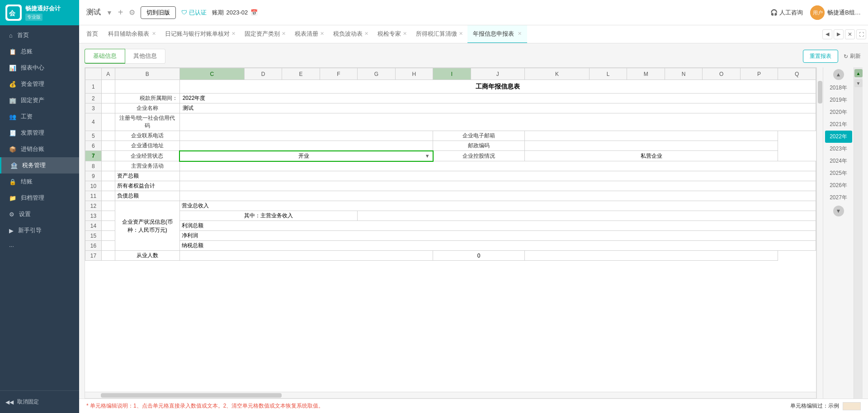  I want to click on year-2027: 2027年, so click(839, 198).